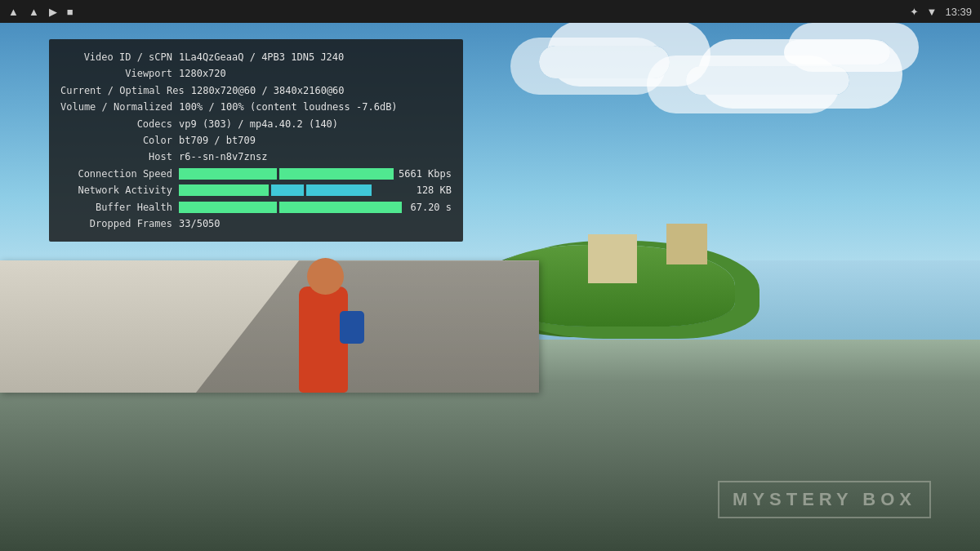  I want to click on stat-row-network-activity: Network Activity 128 KB, so click(256, 190).